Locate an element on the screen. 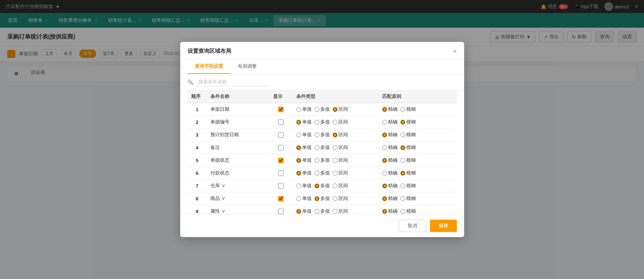 This screenshot has width=644, height=279. tab-layout: 布局调整 is located at coordinates (247, 67).